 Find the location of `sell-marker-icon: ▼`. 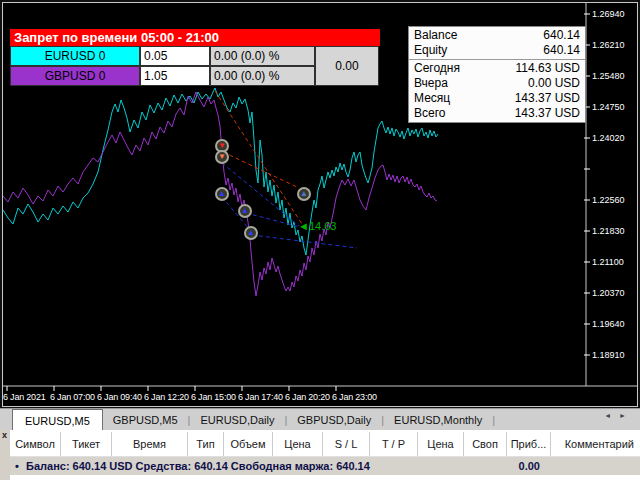

sell-marker-icon: ▼ is located at coordinates (222, 157).